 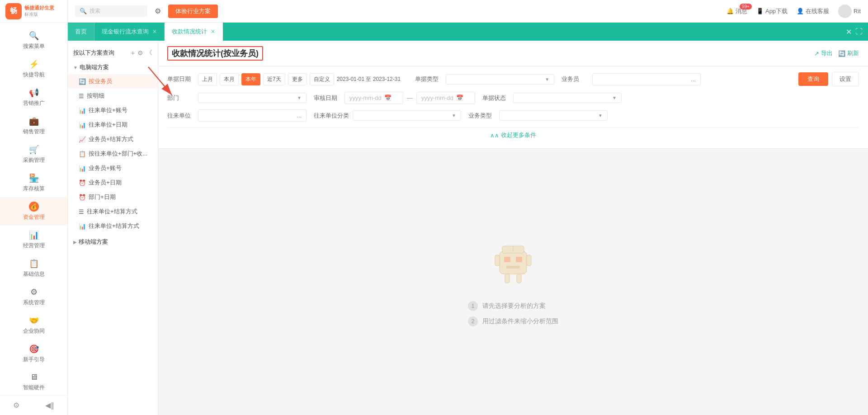 What do you see at coordinates (113, 96) in the screenshot?
I see `tree-item-by-detail: ☰ 按明细` at bounding box center [113, 96].